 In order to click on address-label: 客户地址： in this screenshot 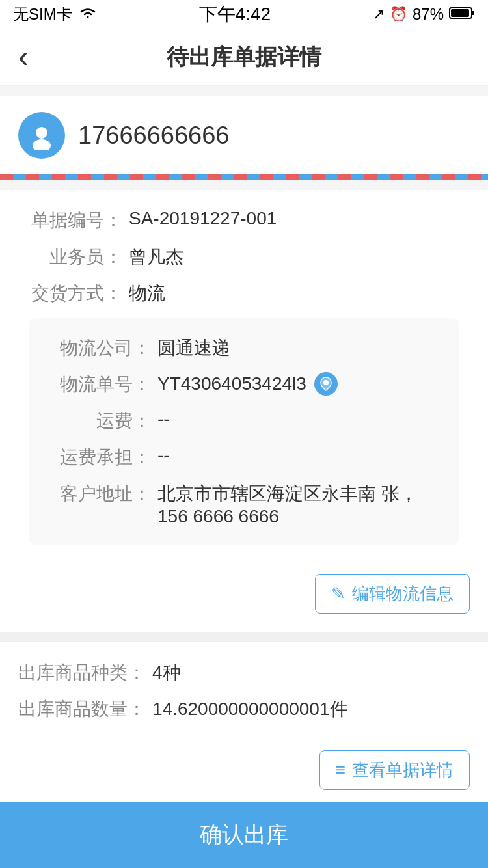, I will do `click(99, 494)`.